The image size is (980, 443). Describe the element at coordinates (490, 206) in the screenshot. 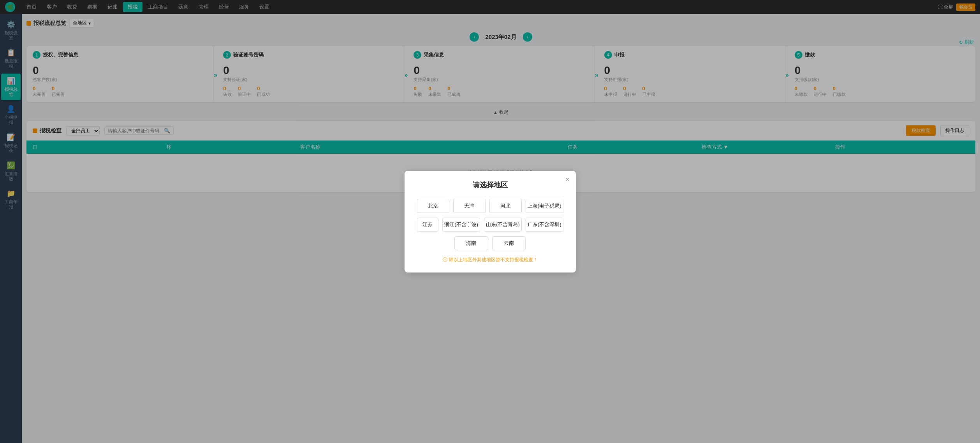

I see `region-row-1: 北京 天津 河北 上海(电子税局)` at that location.